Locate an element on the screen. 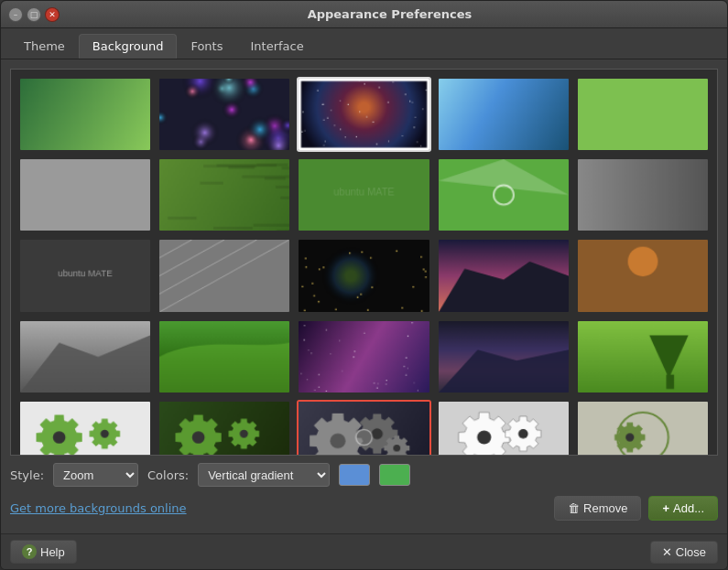  maximize-button: □ is located at coordinates (34, 15).